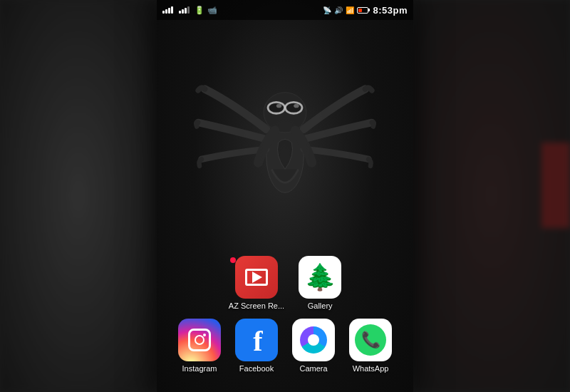  Describe the element at coordinates (321, 306) in the screenshot. I see `gallery-label: Gallery` at that location.